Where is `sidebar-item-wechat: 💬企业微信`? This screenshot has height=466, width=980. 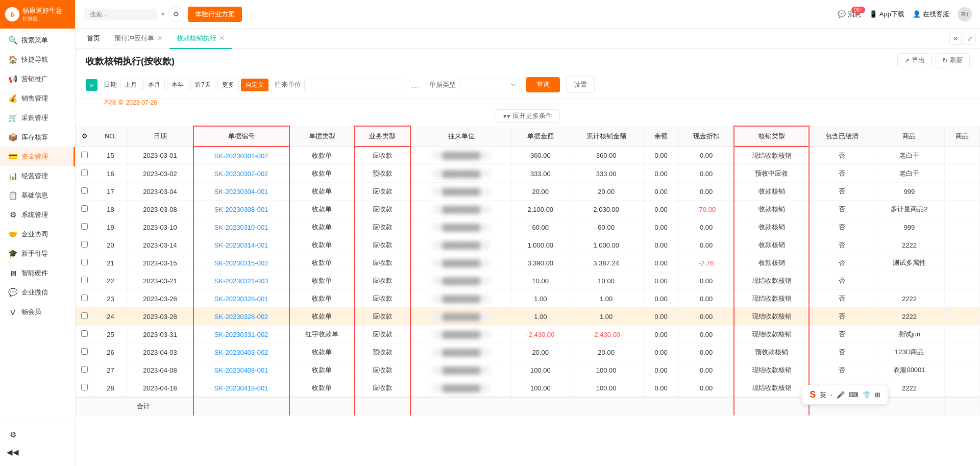
sidebar-item-wechat: 💬企业微信 is located at coordinates (38, 292).